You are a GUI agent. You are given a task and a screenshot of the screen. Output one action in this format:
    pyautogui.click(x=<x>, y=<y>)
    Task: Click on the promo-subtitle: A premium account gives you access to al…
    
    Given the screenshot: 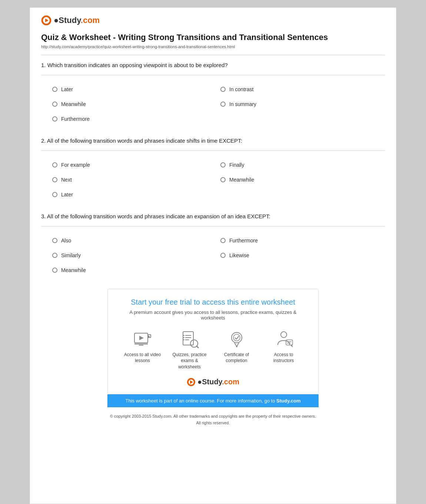 What is the action you would take?
    pyautogui.click(x=213, y=315)
    